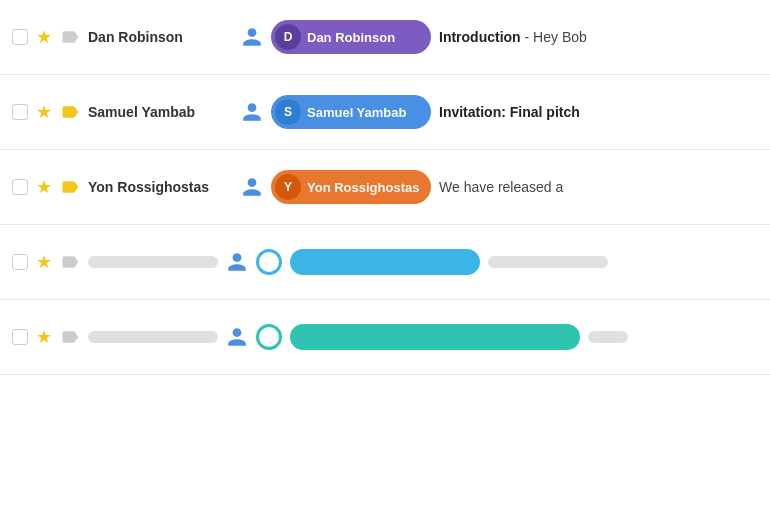  What do you see at coordinates (385, 338) in the screenshot?
I see `email-row-5: ★` at bounding box center [385, 338].